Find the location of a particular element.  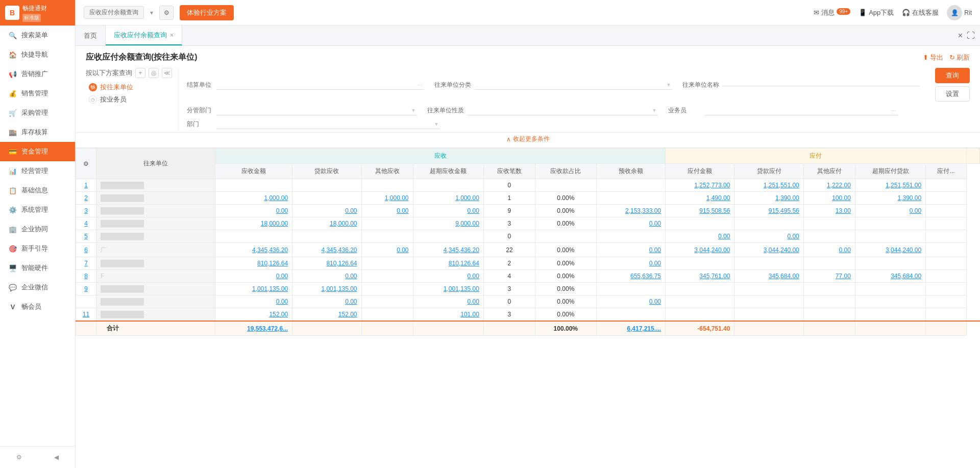

rec-count-cell: 9 is located at coordinates (509, 211).